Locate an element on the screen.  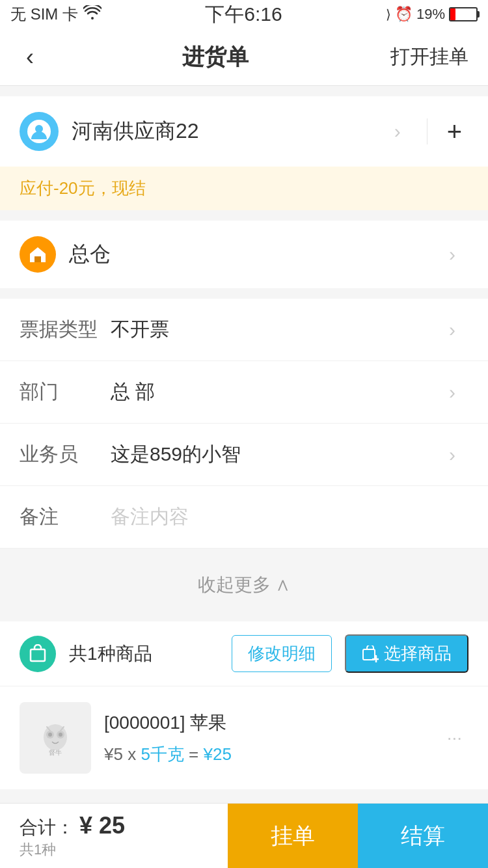
dept-row: 部门 总 部 › is located at coordinates (244, 392).